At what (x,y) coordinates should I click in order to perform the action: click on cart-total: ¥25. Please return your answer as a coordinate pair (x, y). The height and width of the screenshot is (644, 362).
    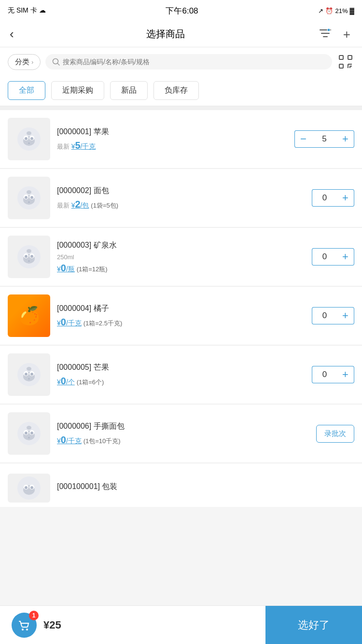
    Looking at the image, I should click on (52, 625).